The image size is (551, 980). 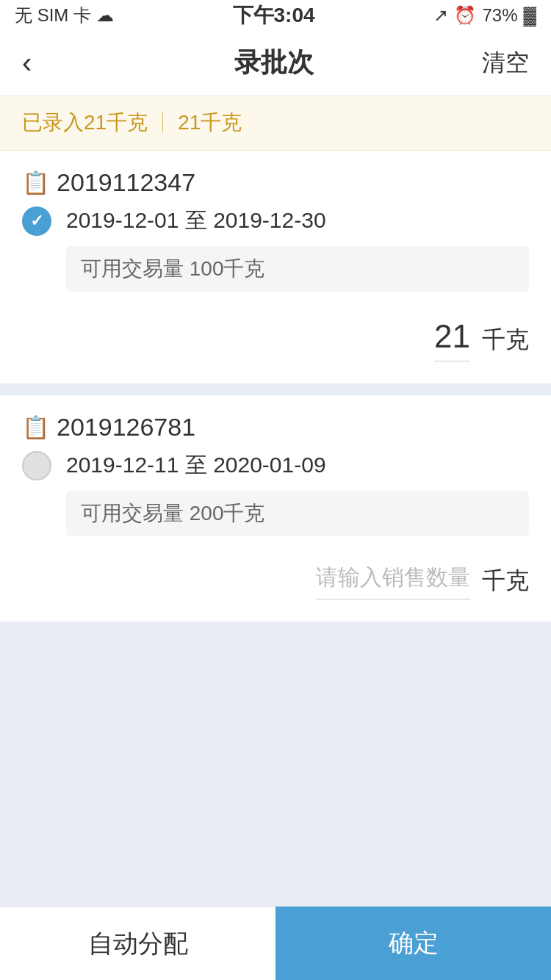 I want to click on batch-2-available: 可用交易量 200千克, so click(x=298, y=514).